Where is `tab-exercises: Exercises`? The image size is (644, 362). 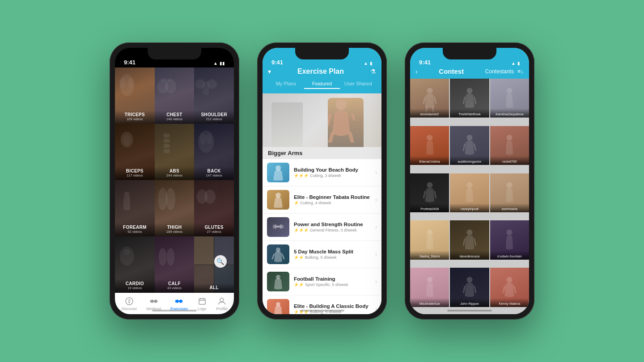
tab-exercises: Exercises is located at coordinates (179, 304).